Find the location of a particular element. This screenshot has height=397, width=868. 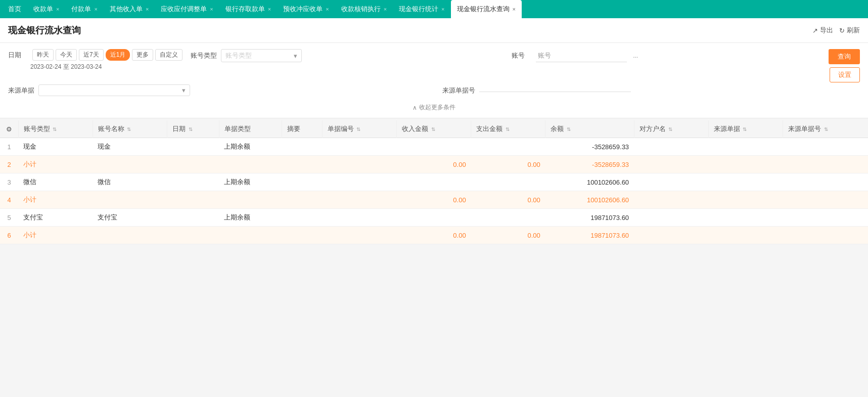

nav-item-receipt: 收款单 × is located at coordinates (47, 9).